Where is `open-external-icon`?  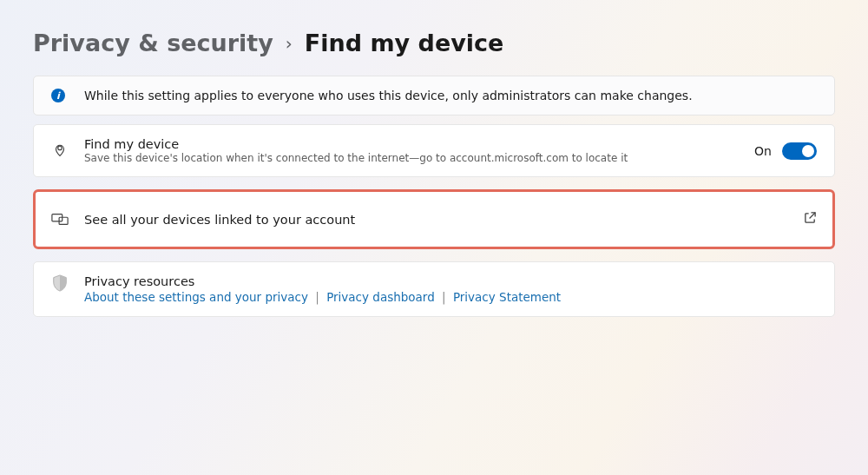
open-external-icon is located at coordinates (811, 219).